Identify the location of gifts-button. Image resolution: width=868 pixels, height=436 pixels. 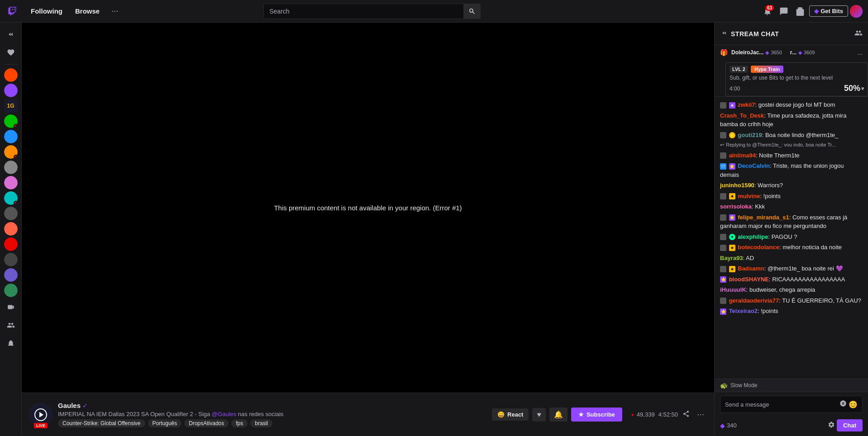
(800, 11).